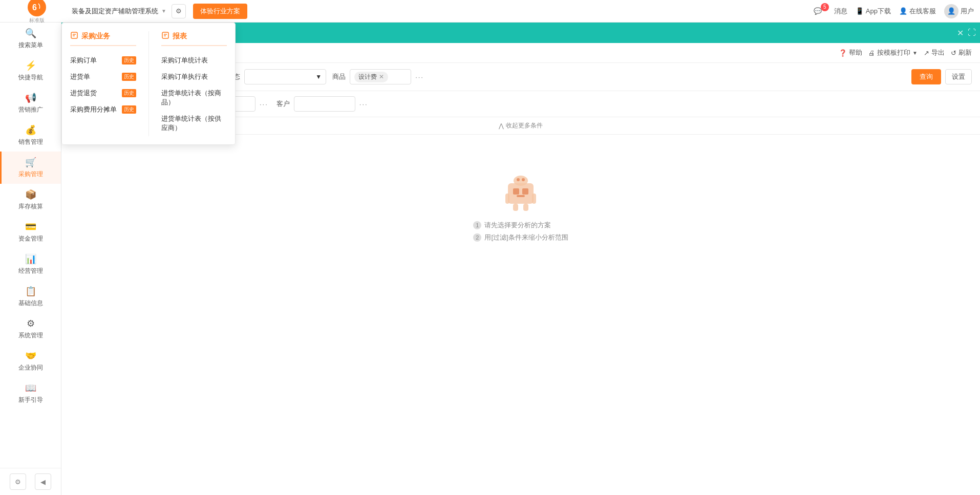 This screenshot has width=980, height=495. I want to click on sidebar-item-finance: 💳 资金管理, so click(31, 232).